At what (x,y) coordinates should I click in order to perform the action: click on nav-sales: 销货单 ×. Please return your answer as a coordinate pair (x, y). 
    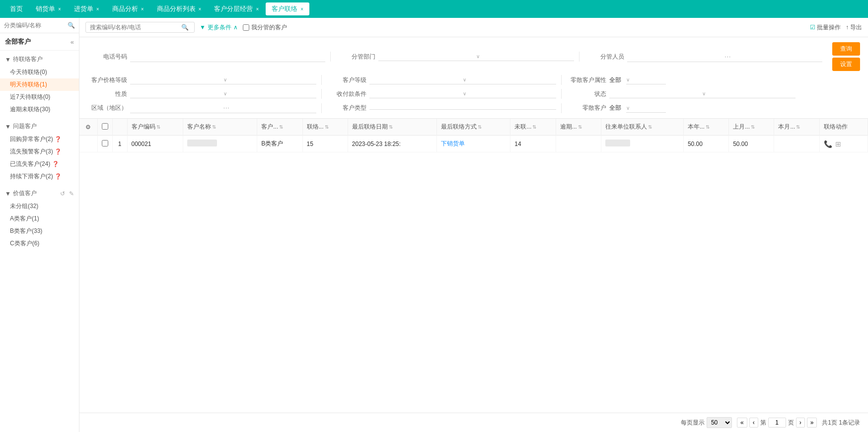
    Looking at the image, I should click on (49, 9).